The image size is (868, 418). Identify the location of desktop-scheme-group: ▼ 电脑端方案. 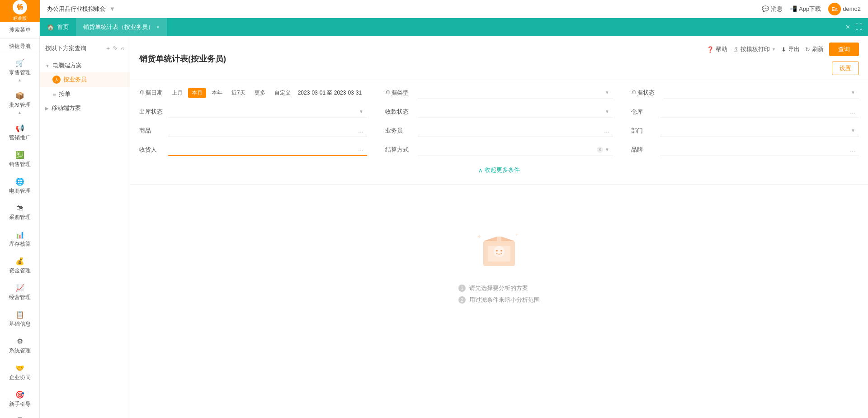
(85, 66).